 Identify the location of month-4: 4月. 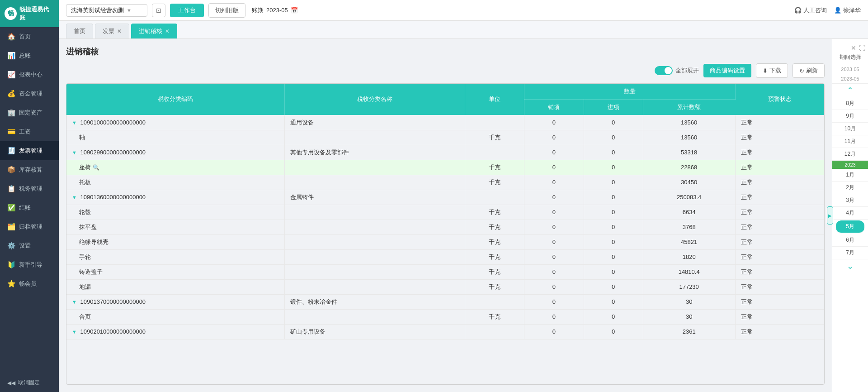
(850, 213).